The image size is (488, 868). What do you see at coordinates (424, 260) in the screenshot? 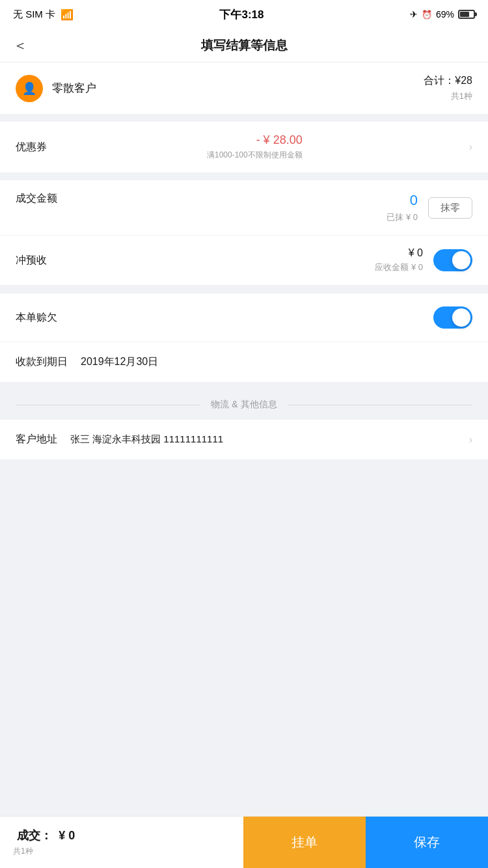
I see `prepay-right: ¥ 0 应收金额 ¥ 0` at bounding box center [424, 260].